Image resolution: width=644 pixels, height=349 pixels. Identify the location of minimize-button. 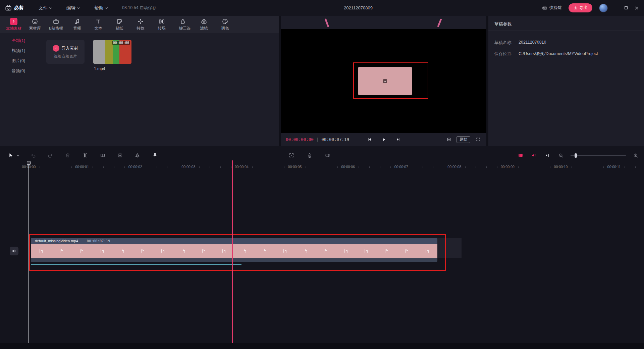
(615, 8).